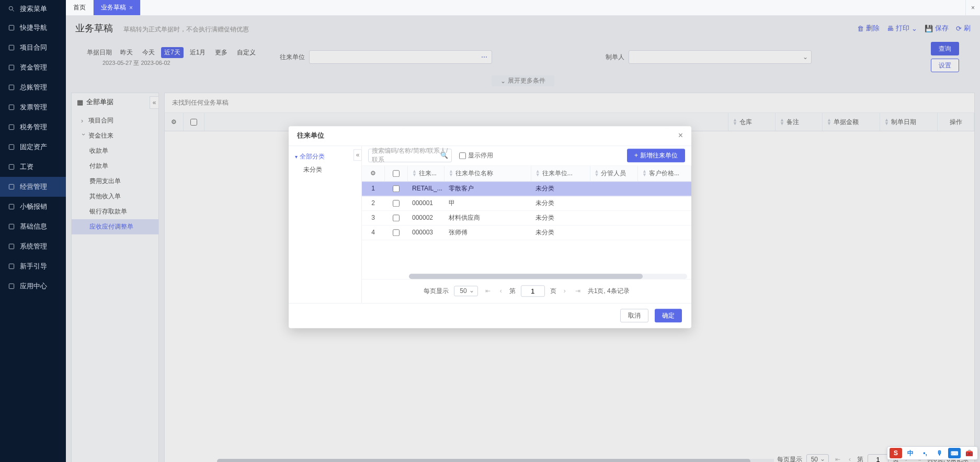  What do you see at coordinates (410, 155) in the screenshot?
I see `modal-search-placeholder: 搜索编码/名称/简称/联系人/联系` at bounding box center [410, 155].